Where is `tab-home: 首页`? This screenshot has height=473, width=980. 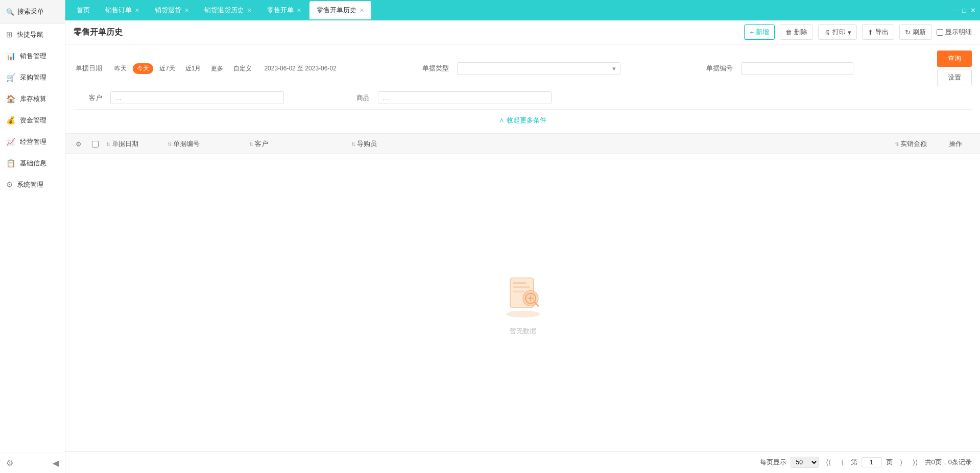
tab-home: 首页 is located at coordinates (83, 10).